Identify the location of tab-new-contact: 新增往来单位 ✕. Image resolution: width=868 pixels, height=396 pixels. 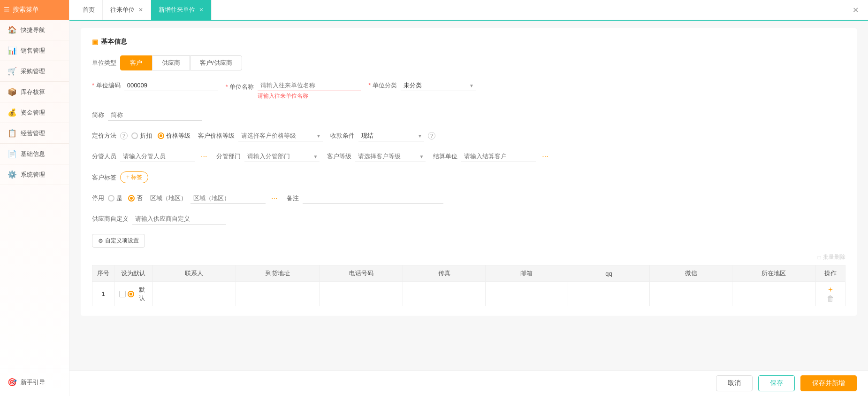
(181, 10).